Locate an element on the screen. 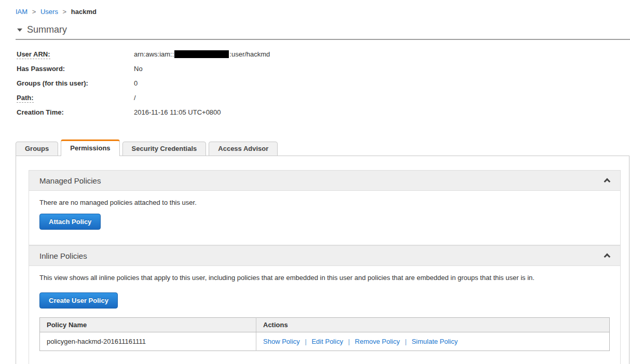 The width and height of the screenshot is (630, 364). table-header-row: Policy Name Actions is located at coordinates (325, 325).